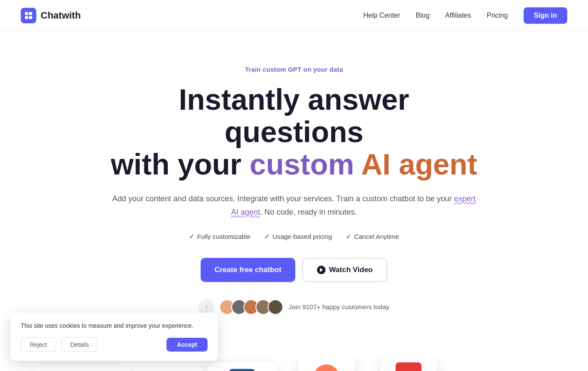 Image resolution: width=588 pixels, height=371 pixels. What do you see at coordinates (29, 16) in the screenshot?
I see `logo-icon` at bounding box center [29, 16].